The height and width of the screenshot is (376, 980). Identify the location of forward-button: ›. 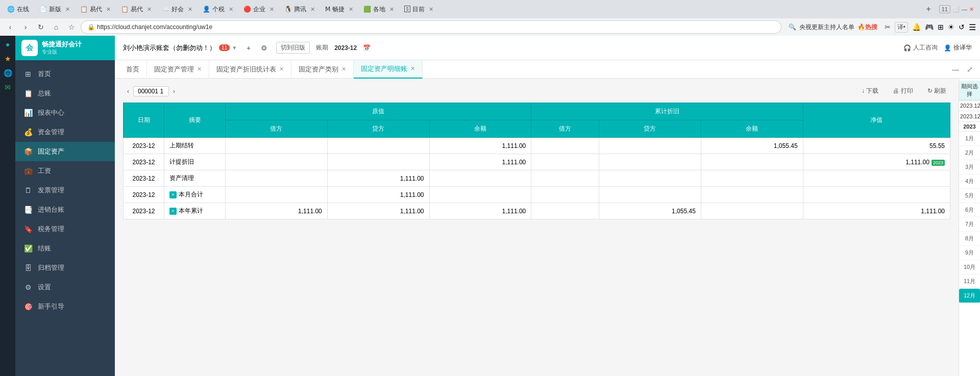
(26, 27).